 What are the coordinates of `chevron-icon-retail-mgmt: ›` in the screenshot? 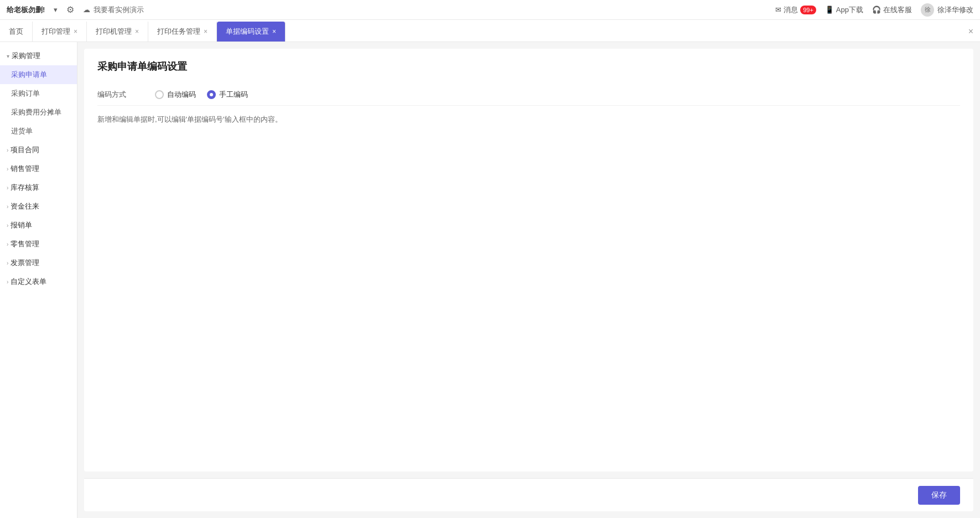 It's located at (8, 245).